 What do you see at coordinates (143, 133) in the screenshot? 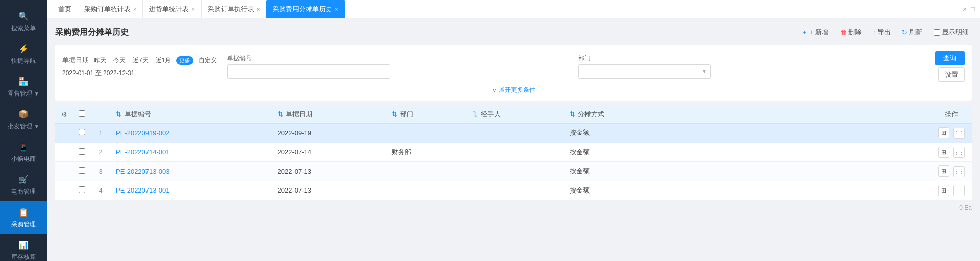
I see `row1-doc-no-link: PE-20220919-002` at bounding box center [143, 133].